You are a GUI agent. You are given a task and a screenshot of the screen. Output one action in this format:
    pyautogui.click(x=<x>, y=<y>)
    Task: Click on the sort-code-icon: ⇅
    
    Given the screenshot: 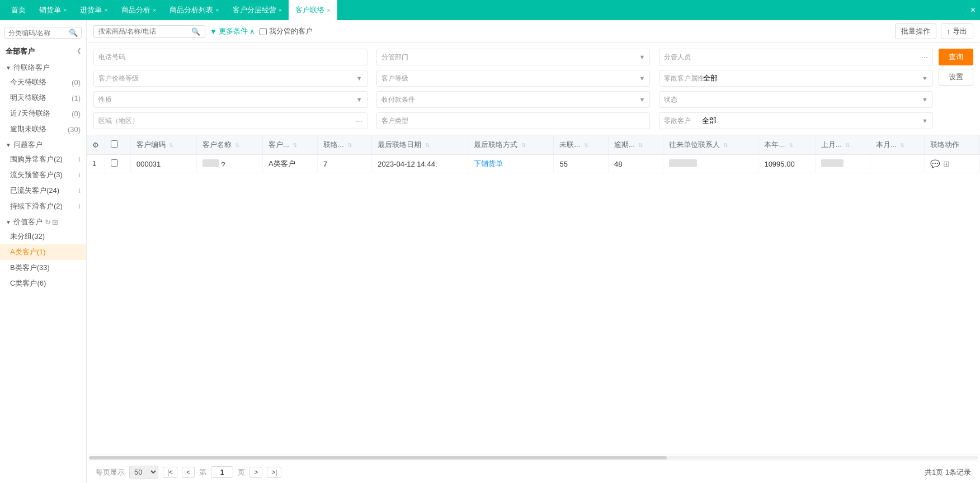 What is the action you would take?
    pyautogui.click(x=171, y=145)
    